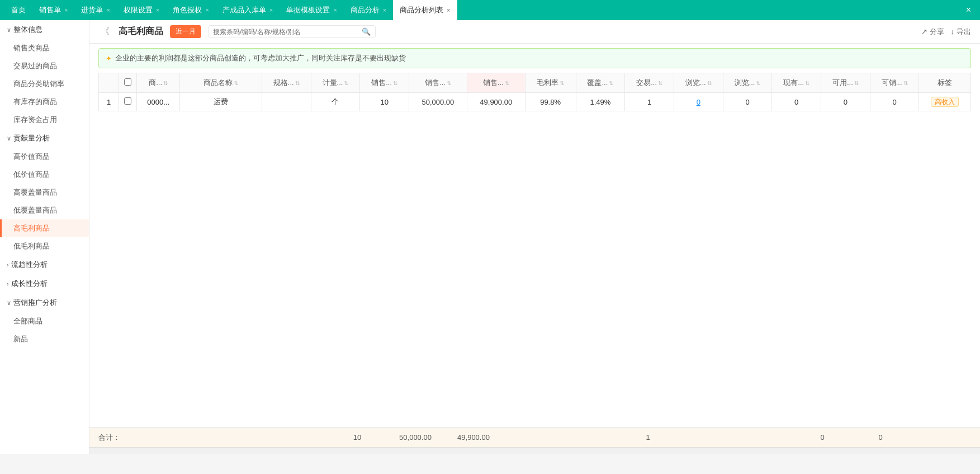 The width and height of the screenshot is (980, 474). I want to click on export-button: ↓ 导出, so click(962, 32).